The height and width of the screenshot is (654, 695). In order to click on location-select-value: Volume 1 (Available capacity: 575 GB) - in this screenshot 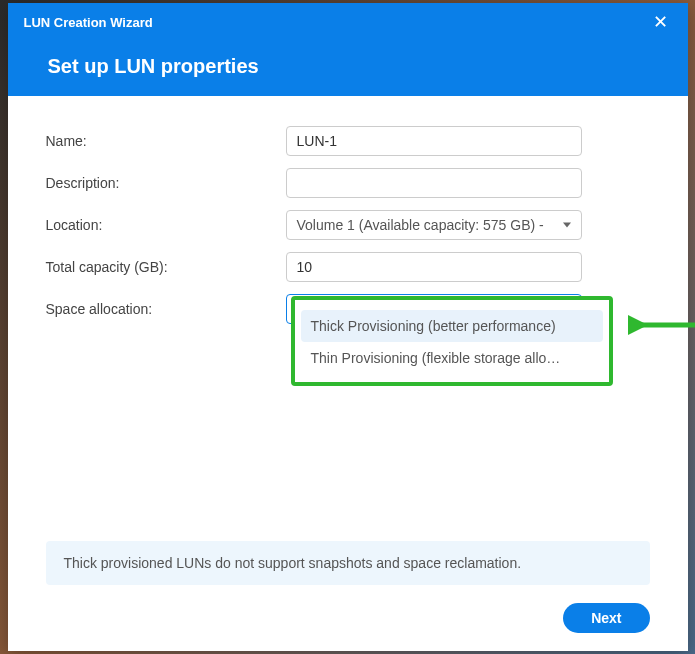, I will do `click(420, 225)`.